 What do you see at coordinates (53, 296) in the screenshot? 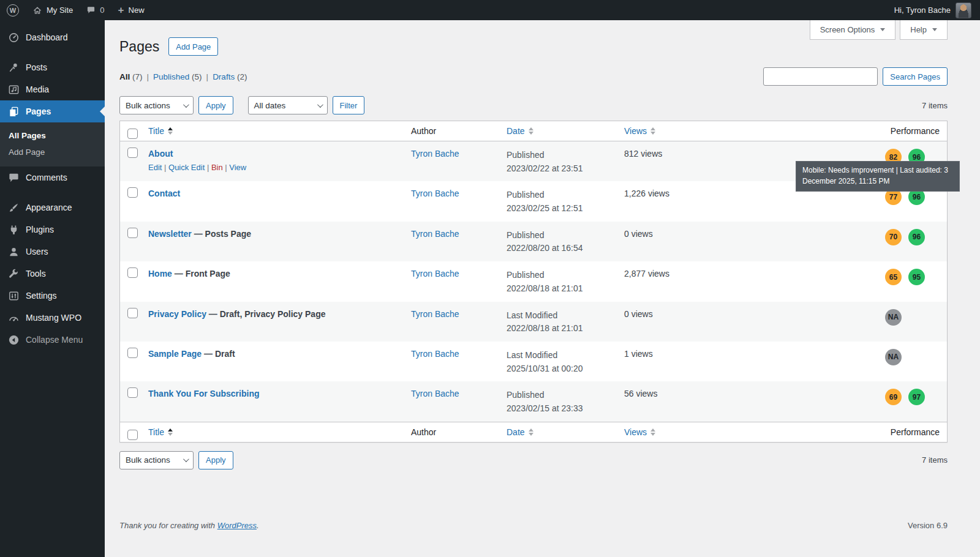
I see `sidebar-item-settings: Settings` at bounding box center [53, 296].